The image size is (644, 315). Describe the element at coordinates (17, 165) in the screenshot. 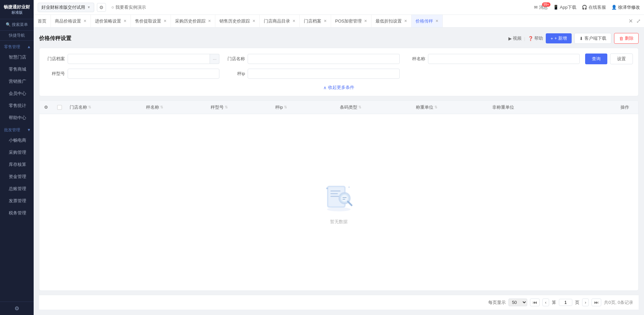

I see `sidebar-item-inventory: 库存核算` at that location.